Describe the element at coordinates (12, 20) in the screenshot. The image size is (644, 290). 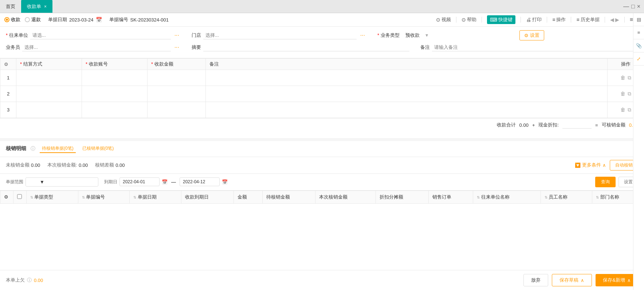
I see `radio-receipt: 收款` at that location.